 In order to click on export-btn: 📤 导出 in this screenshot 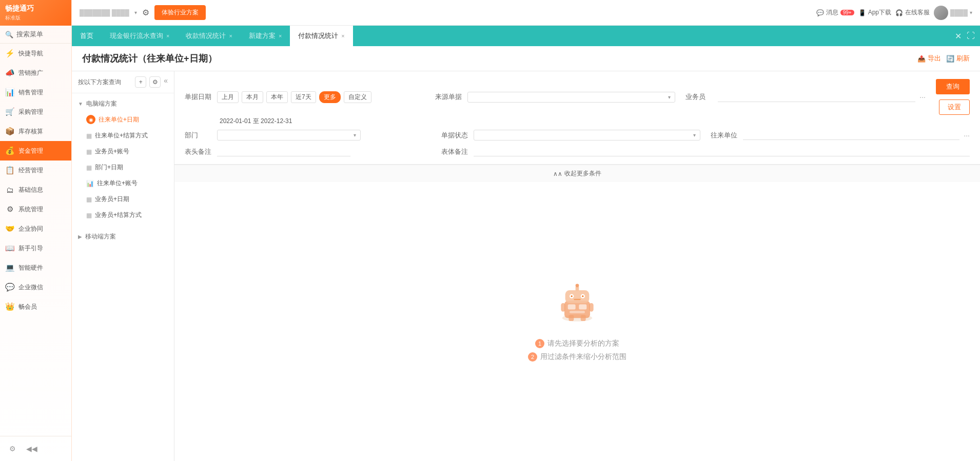, I will do `click(929, 58)`.